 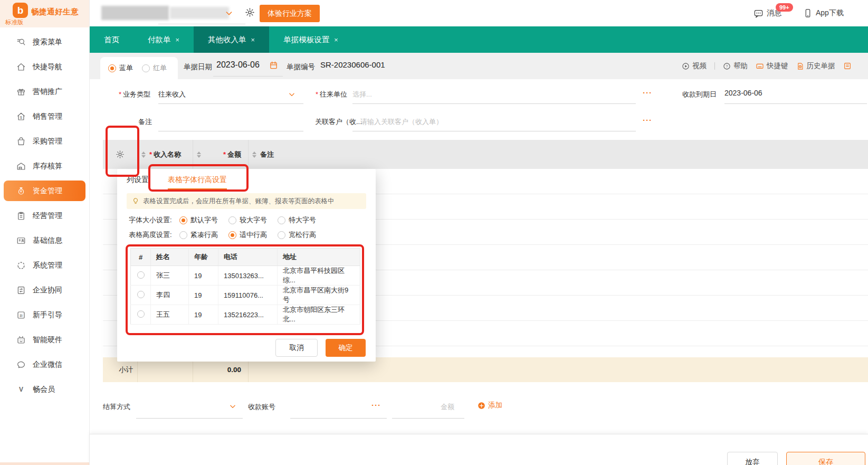 What do you see at coordinates (752, 458) in the screenshot?
I see `discard-button: 放弃` at bounding box center [752, 458].